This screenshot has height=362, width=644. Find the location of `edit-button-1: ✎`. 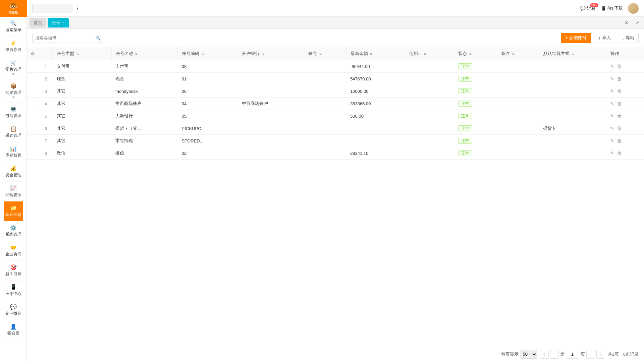

edit-button-1: ✎ is located at coordinates (612, 79).